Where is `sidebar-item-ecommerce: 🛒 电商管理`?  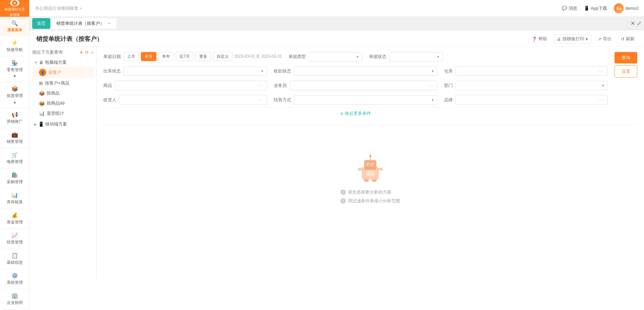 sidebar-item-ecommerce: 🛒 电商管理 is located at coordinates (15, 158).